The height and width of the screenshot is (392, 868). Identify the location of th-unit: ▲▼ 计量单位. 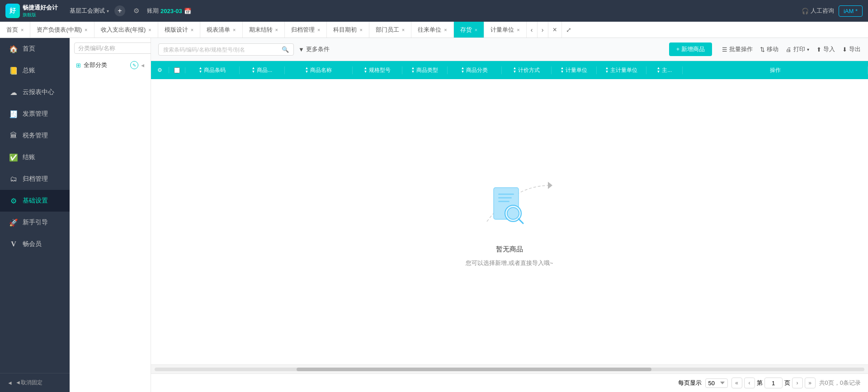
(574, 71).